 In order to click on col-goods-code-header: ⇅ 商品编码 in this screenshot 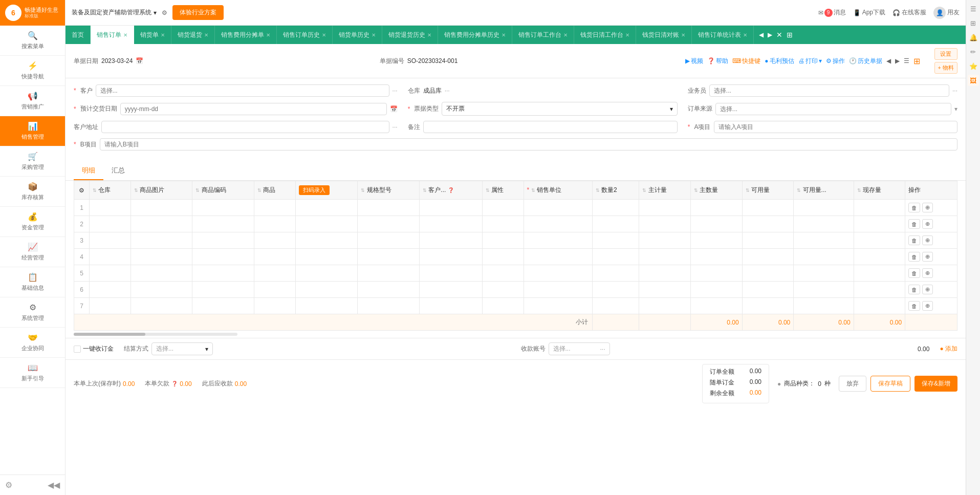, I will do `click(223, 190)`.